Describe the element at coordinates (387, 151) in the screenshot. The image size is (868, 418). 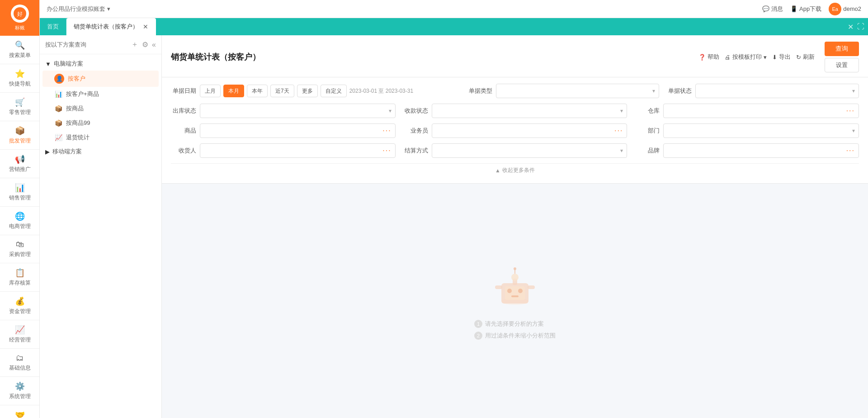
I see `receiver-dots-icon: ···` at that location.